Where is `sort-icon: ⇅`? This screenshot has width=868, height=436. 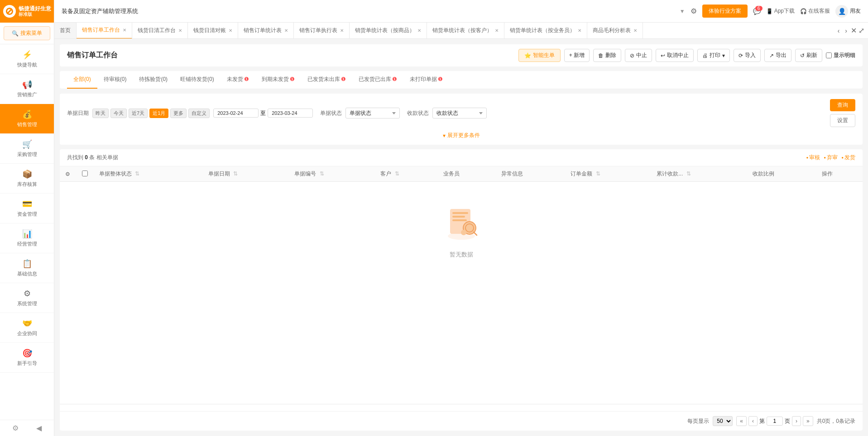
sort-icon: ⇅ is located at coordinates (397, 174).